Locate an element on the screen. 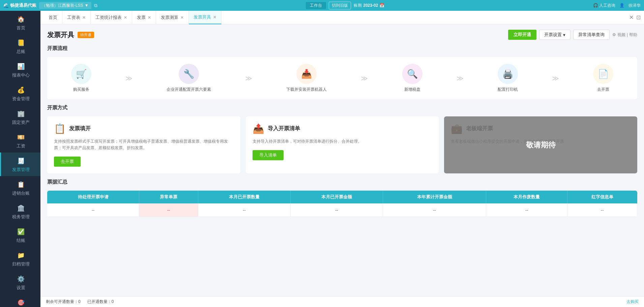 The height and width of the screenshot is (307, 644). user-avatar: 👤 is located at coordinates (622, 5).